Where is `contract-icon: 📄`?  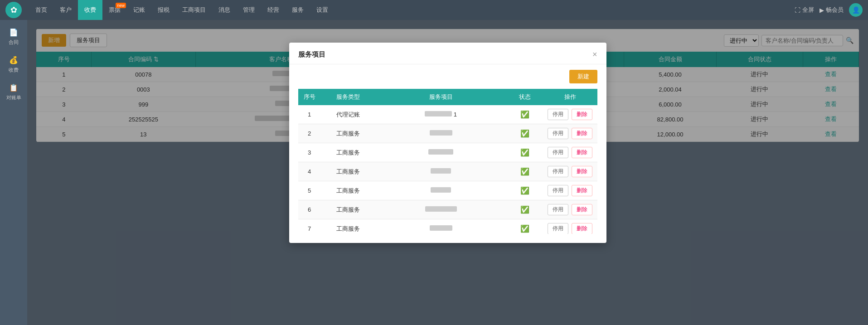 contract-icon: 📄 is located at coordinates (14, 32).